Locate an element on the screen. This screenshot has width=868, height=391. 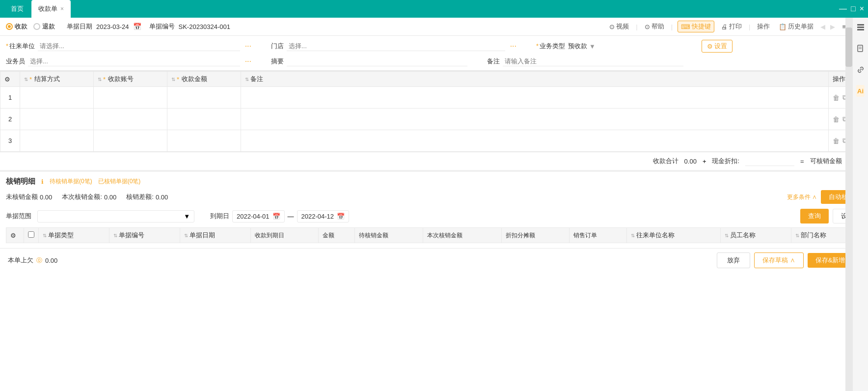
info-icon: ℹ is located at coordinates (42, 182).